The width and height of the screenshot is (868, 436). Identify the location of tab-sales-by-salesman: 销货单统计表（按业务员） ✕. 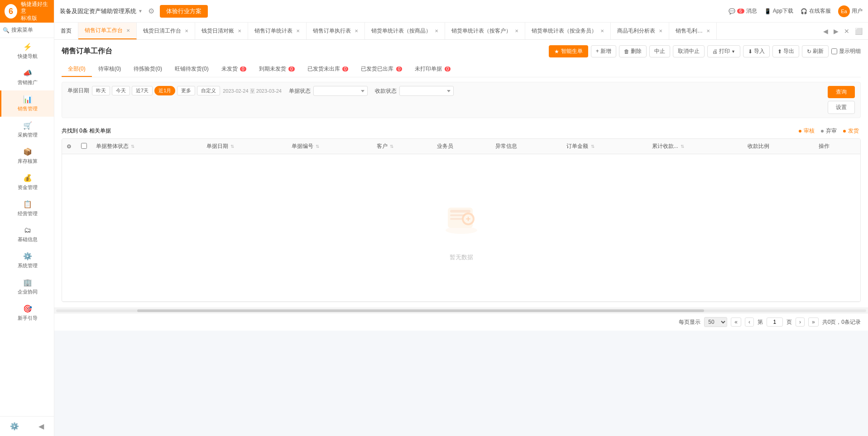
(568, 31).